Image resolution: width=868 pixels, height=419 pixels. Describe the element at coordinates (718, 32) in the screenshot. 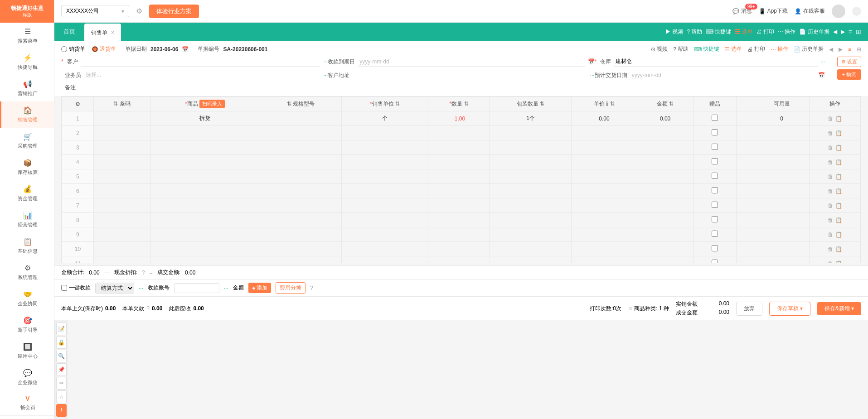

I see `shortcut-action: ⌨ 快捷键` at that location.